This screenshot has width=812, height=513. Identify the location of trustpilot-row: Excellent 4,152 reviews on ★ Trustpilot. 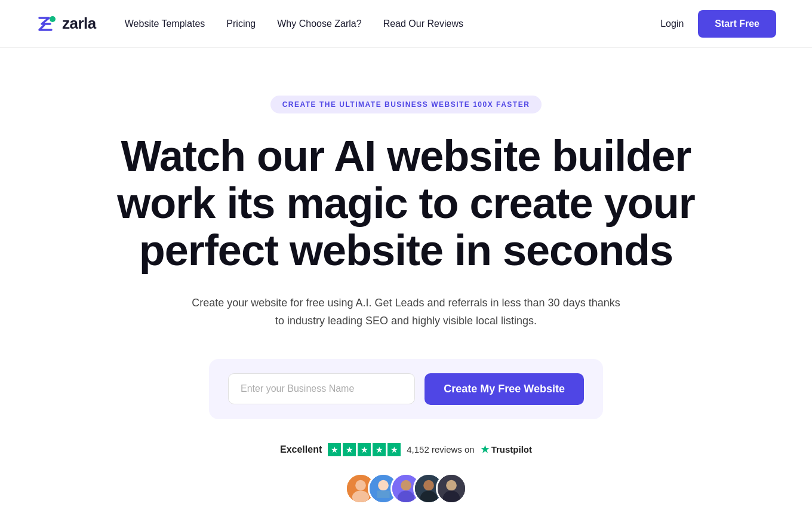
(406, 450).